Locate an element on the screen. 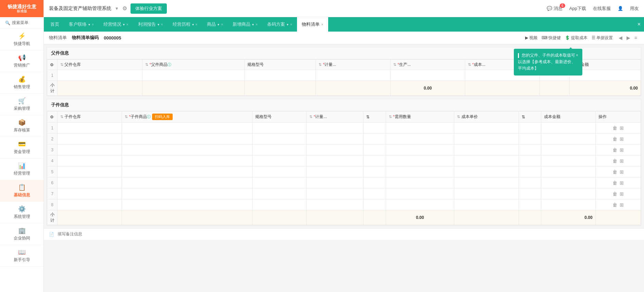  child-row-6-product is located at coordinates (187, 183).